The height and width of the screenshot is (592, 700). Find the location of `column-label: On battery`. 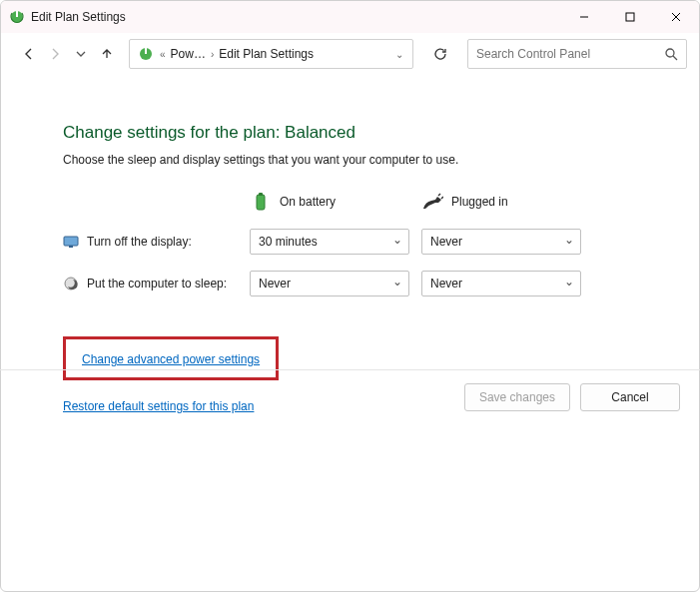

column-label: On battery is located at coordinates (308, 202).